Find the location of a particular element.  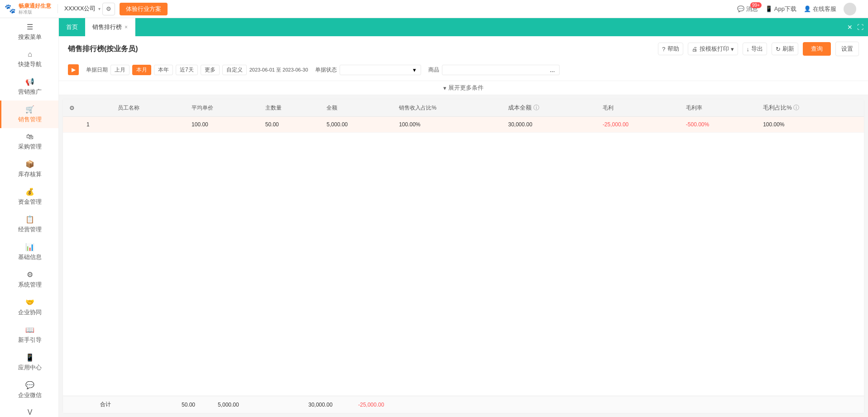

this-year-button: 本年 is located at coordinates (163, 70).